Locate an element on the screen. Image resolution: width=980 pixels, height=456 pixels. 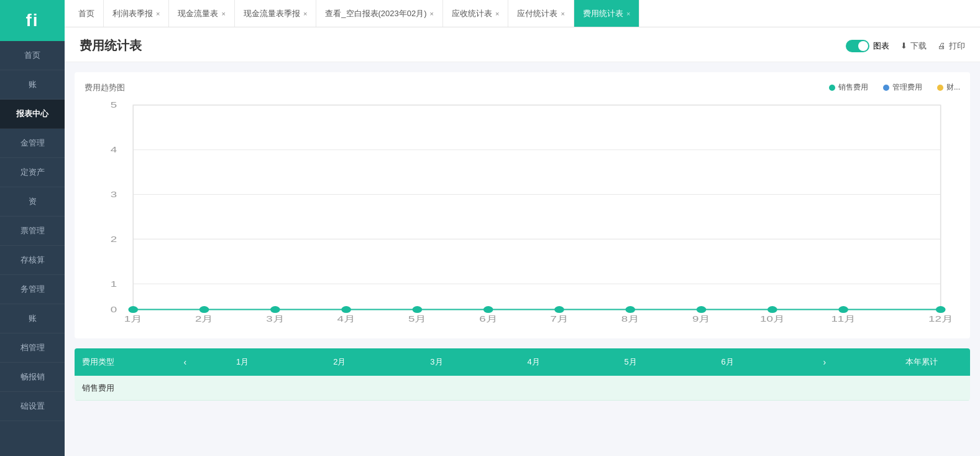
th-m3-label: 3月 is located at coordinates (436, 362).